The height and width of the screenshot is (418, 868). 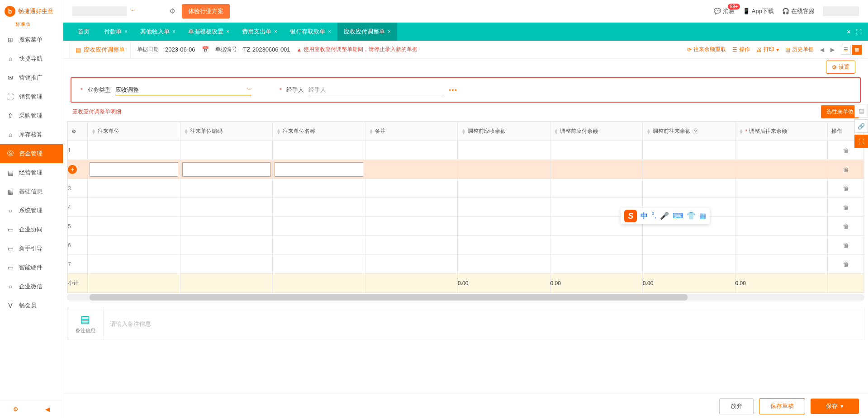 I want to click on scrollbar-thumb, so click(x=389, y=297).